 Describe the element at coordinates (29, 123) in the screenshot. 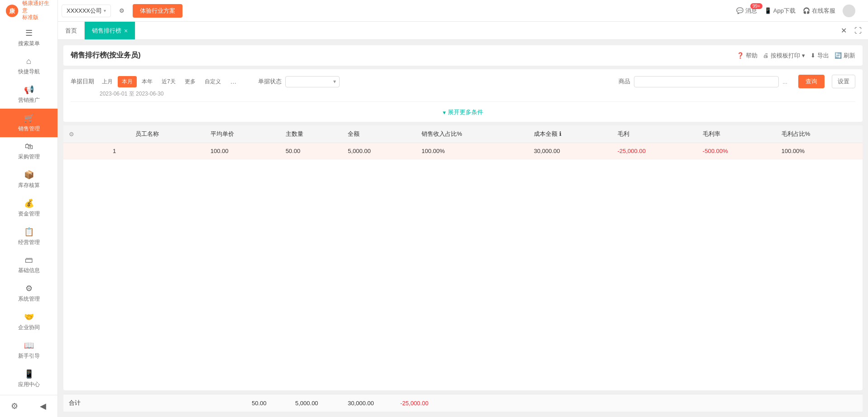

I see `sidebar-item-sales: 🛒 销售管理` at that location.